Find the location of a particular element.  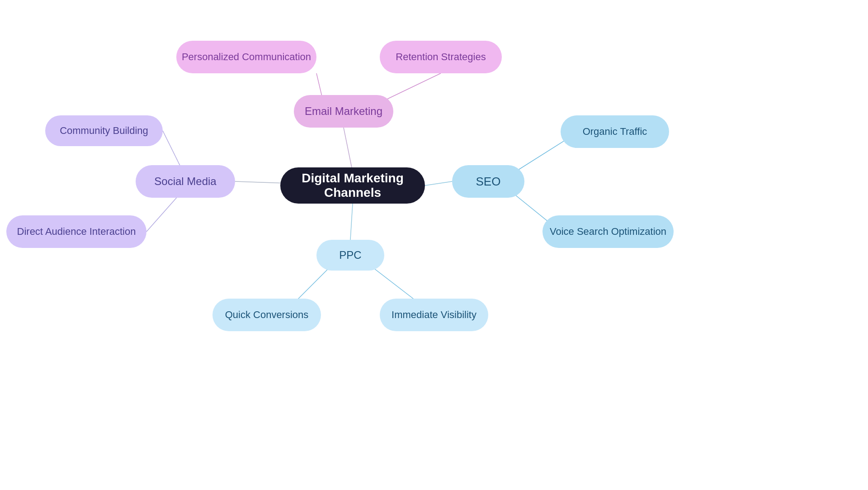

voice-search-node: Voice Search Optimization is located at coordinates (608, 232).